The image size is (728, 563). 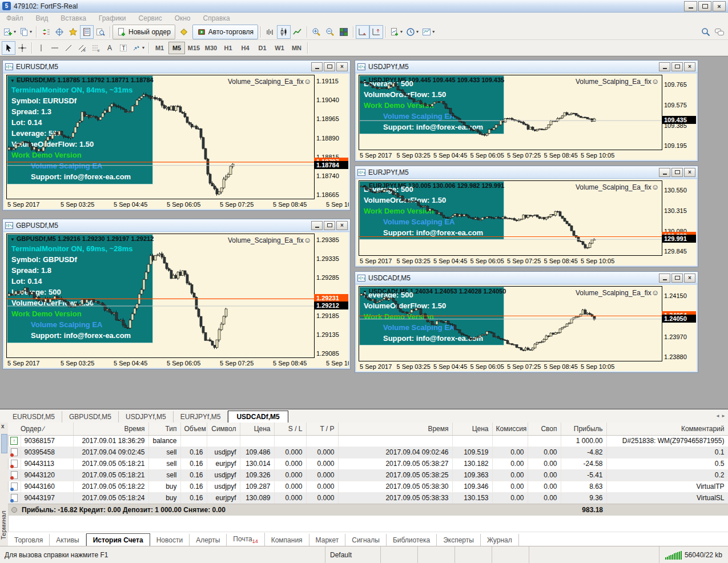 I want to click on column-header-6: S / L, so click(x=290, y=429).